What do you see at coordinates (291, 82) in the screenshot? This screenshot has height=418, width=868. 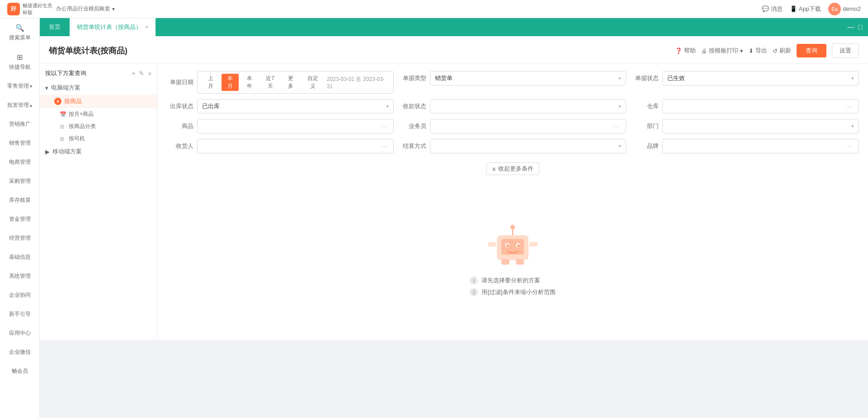 I see `date-btn-more: 更多` at bounding box center [291, 82].